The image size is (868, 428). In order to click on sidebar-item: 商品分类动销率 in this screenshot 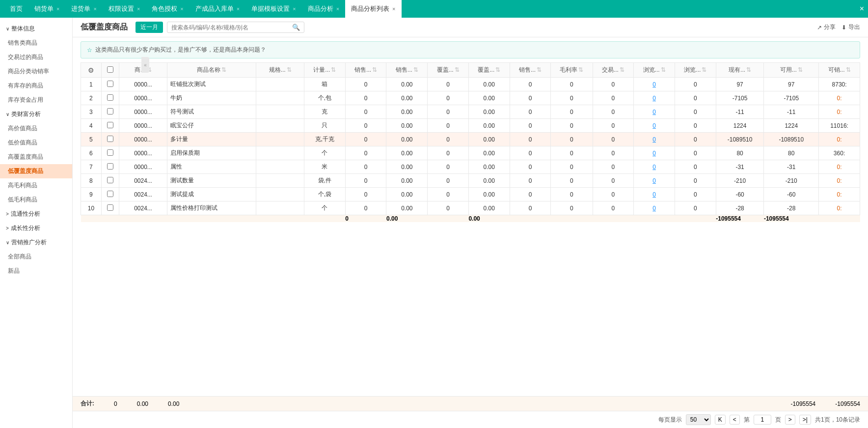, I will do `click(36, 72)`.